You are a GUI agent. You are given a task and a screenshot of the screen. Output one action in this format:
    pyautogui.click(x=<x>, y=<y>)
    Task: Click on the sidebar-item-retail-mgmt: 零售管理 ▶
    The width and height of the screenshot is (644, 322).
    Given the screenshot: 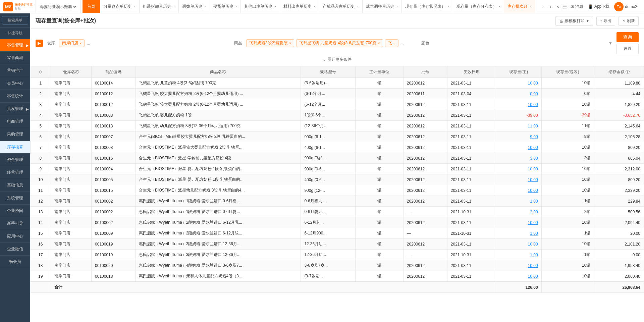 What is the action you would take?
    pyautogui.click(x=15, y=45)
    